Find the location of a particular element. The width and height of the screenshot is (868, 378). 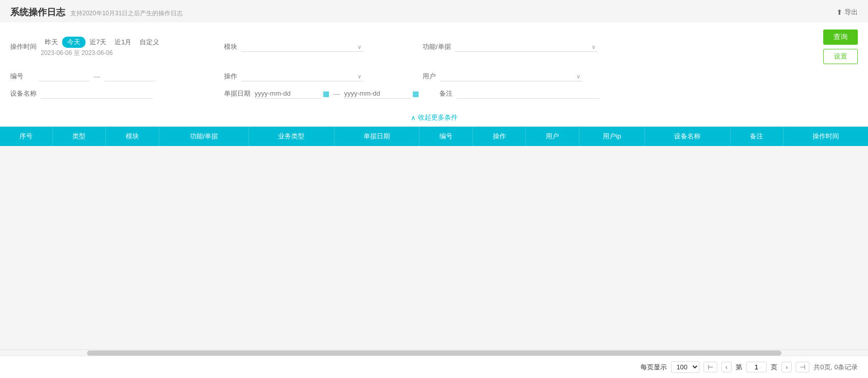

export-label: 导出 is located at coordinates (851, 12).